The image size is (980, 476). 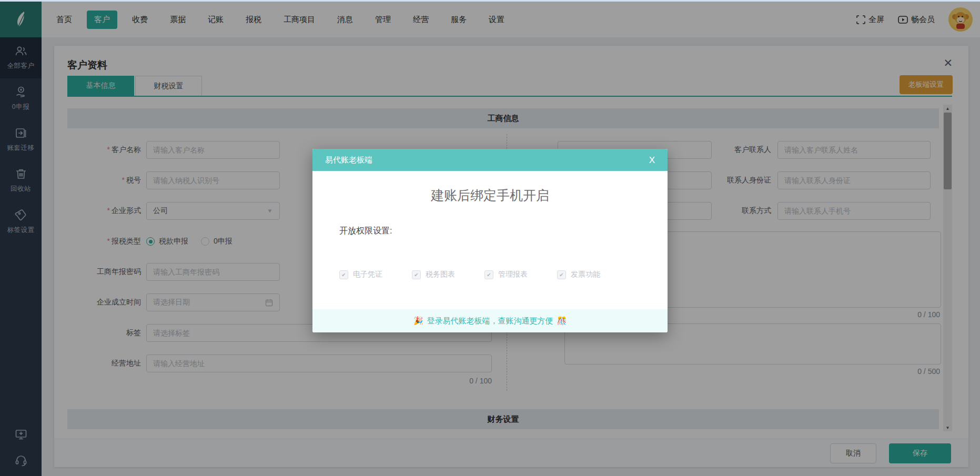 I want to click on modal-close-icon: X, so click(x=652, y=160).